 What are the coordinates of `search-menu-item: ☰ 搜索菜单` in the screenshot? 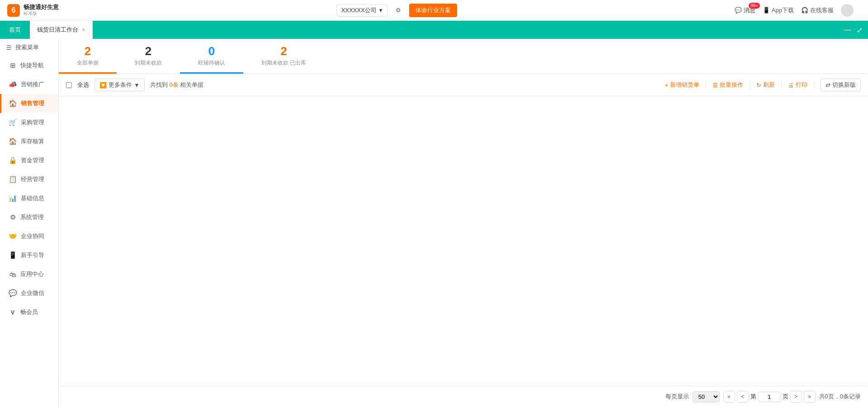 It's located at (29, 47).